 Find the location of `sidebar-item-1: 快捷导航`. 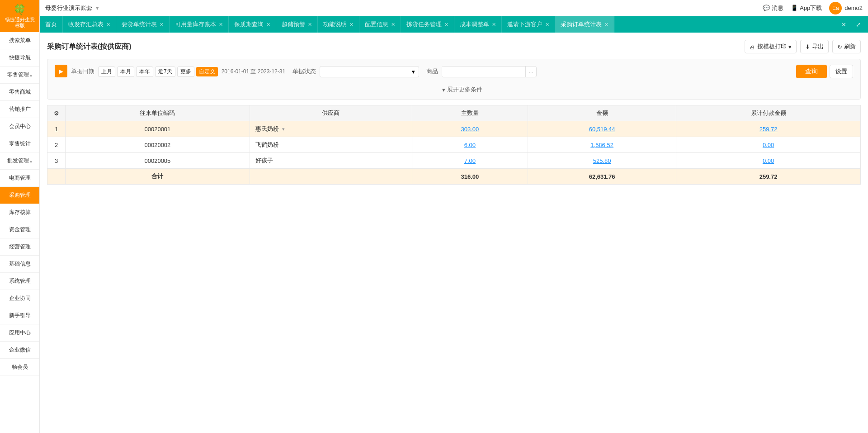

sidebar-item-1: 快捷导航 is located at coordinates (20, 58).